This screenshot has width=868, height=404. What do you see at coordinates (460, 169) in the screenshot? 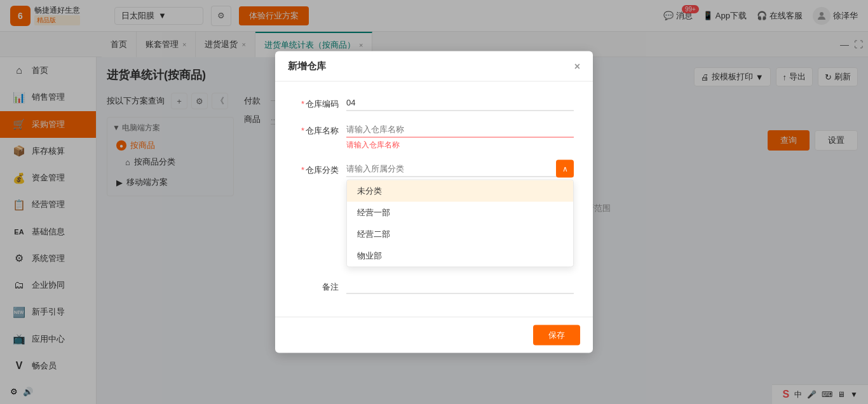
I see `category-field: ∧` at bounding box center [460, 169].